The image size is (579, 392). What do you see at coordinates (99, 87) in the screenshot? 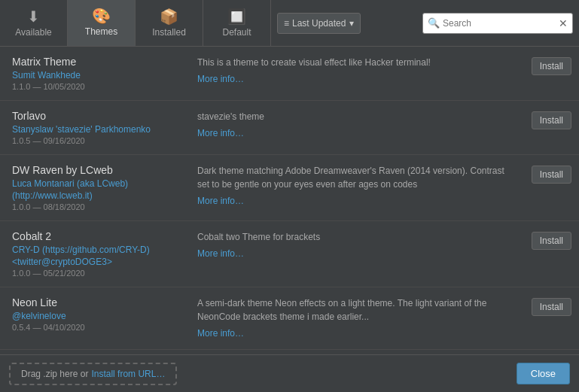
I see `theme-version: 1.1.0 — 10/05/2020` at bounding box center [99, 87].